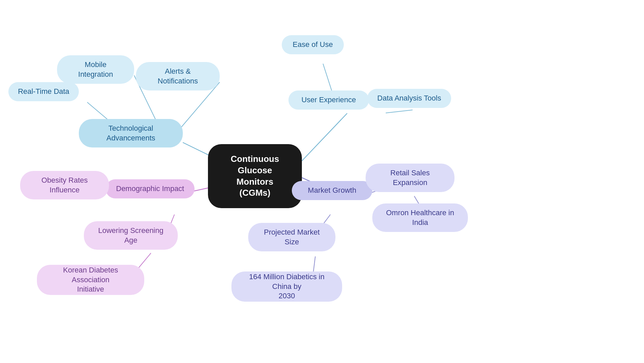 The image size is (644, 363). What do you see at coordinates (150, 189) in the screenshot?
I see `demographic-impact-node: Demographic Impact` at bounding box center [150, 189].